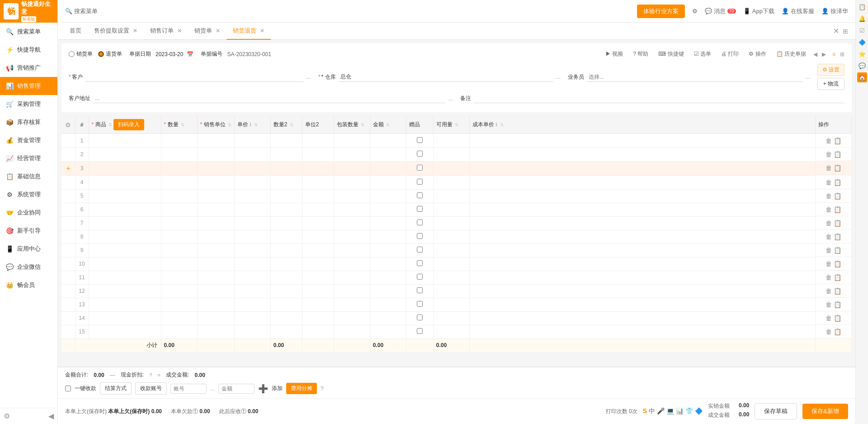 Image resolution: width=868 pixels, height=424 pixels. Describe the element at coordinates (829, 210) in the screenshot. I see `delete-icon-6: 🗑` at that location.